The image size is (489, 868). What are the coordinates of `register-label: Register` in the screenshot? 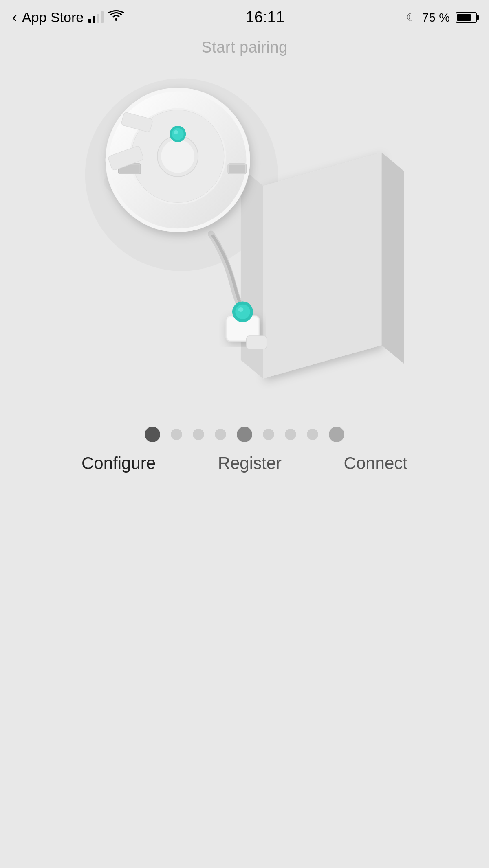 It's located at (250, 463).